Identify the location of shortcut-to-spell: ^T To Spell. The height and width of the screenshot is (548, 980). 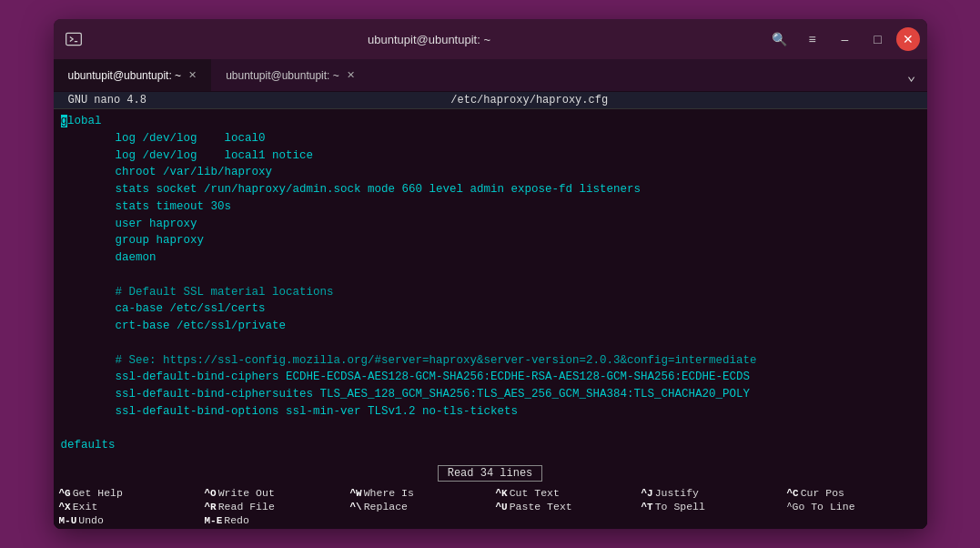
(709, 506).